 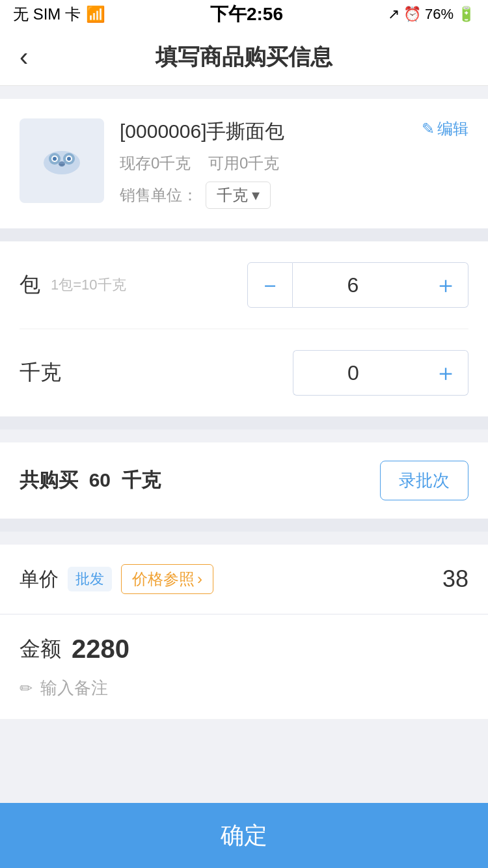 What do you see at coordinates (358, 285) in the screenshot?
I see `pack-input` at bounding box center [358, 285].